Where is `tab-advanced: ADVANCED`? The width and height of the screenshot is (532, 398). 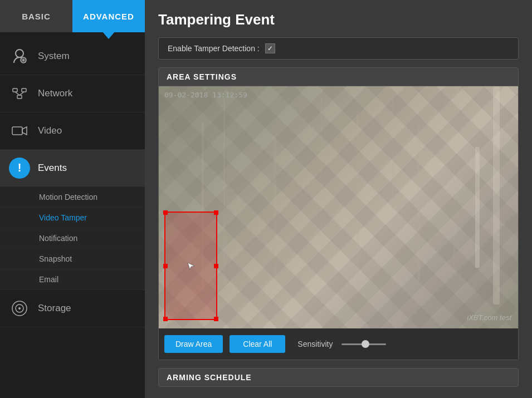
tab-advanced: ADVANCED is located at coordinates (109, 16).